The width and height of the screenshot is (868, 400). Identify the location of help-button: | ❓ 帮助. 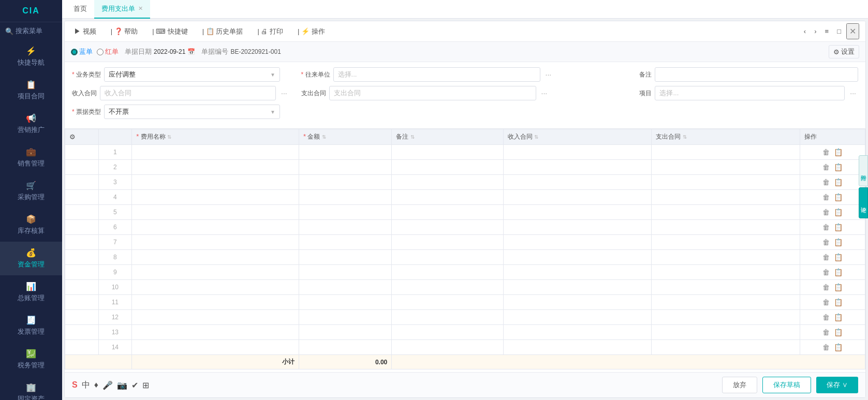
(124, 32).